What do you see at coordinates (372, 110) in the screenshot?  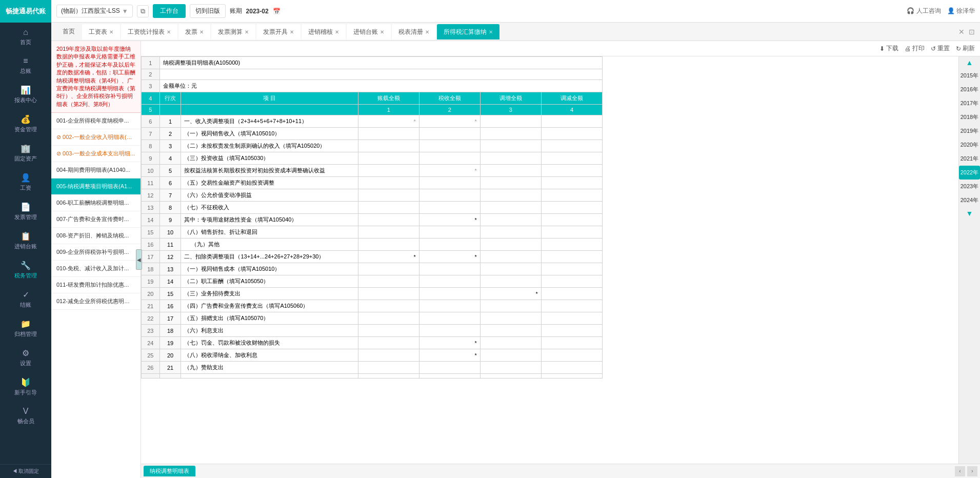 I see `table-subheader-row: 5 1 2 3 4` at bounding box center [372, 110].